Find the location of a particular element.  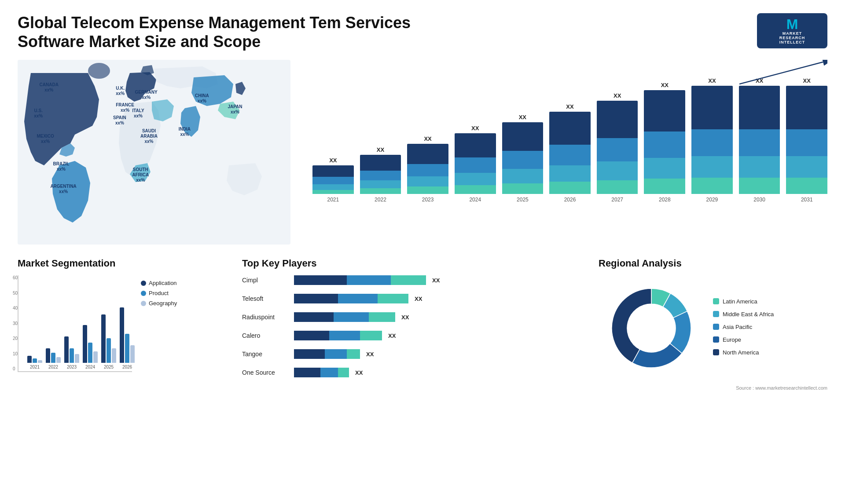

application-label: Application is located at coordinates (163, 283).